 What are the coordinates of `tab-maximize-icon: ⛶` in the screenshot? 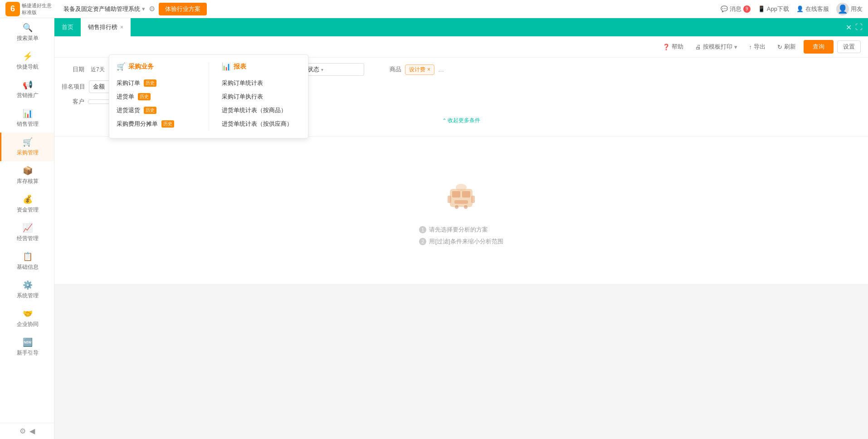 It's located at (859, 27).